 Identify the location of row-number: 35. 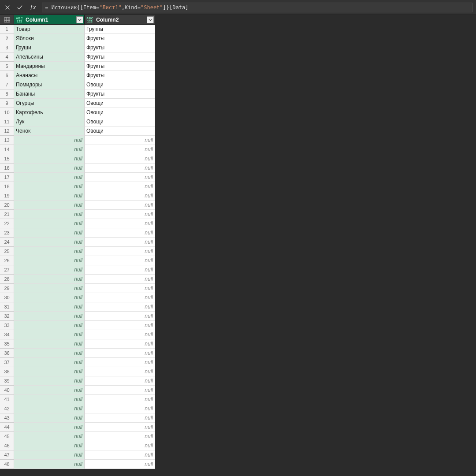
(7, 344).